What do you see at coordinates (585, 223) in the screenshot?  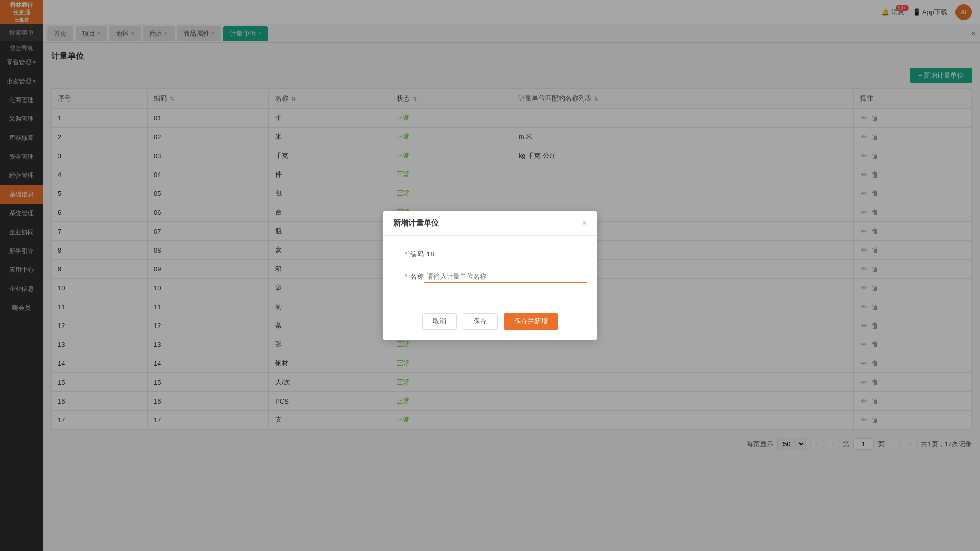 I see `modal-close-button: ×` at bounding box center [585, 223].